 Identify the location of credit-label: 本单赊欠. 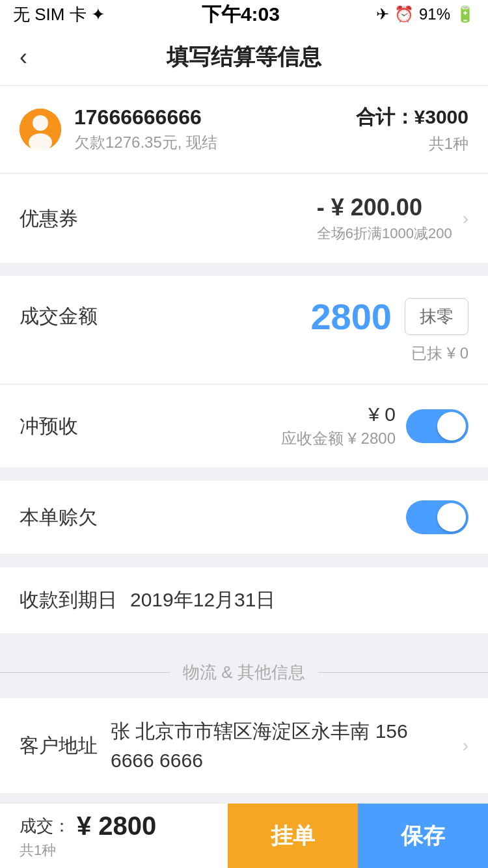
(59, 518).